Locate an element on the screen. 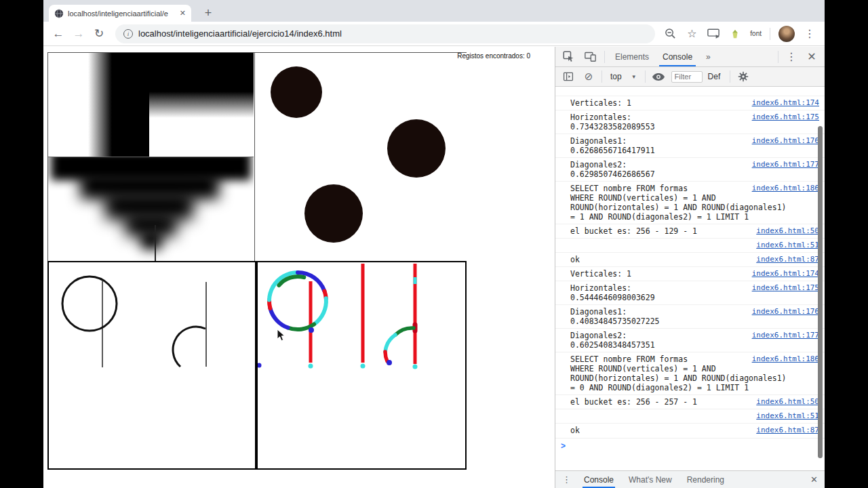 This screenshot has height=488, width=868. browser-menu-icon: ⋮ is located at coordinates (810, 34).